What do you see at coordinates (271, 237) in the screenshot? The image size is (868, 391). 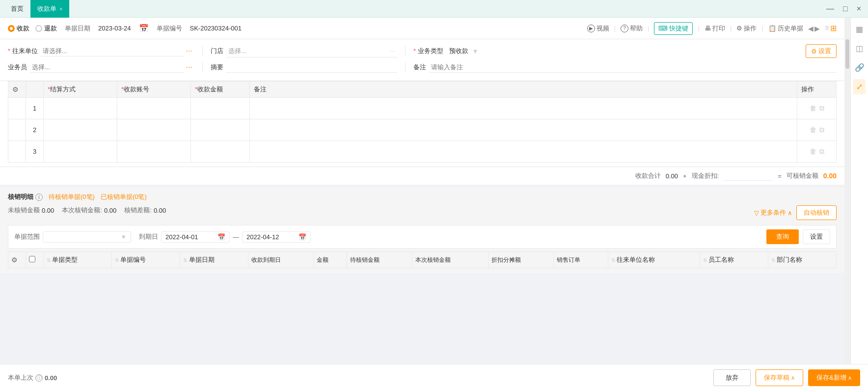 I see `date-to-input` at bounding box center [271, 237].